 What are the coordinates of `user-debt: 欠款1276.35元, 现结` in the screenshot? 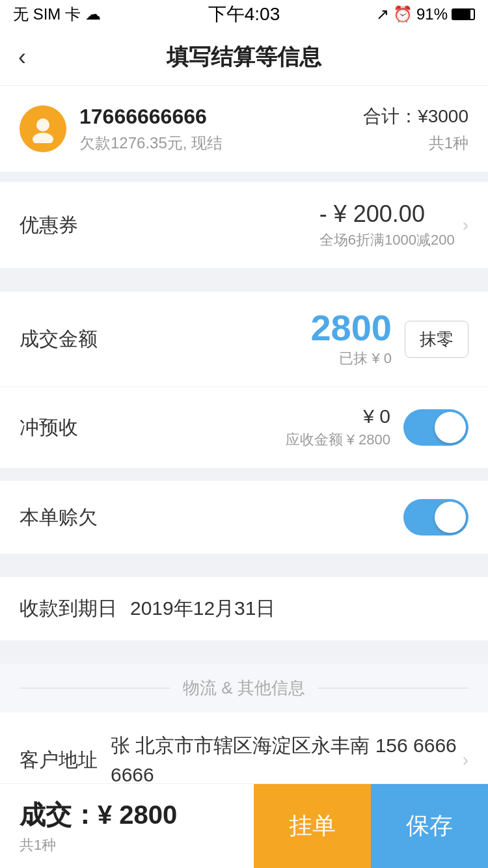 It's located at (151, 143).